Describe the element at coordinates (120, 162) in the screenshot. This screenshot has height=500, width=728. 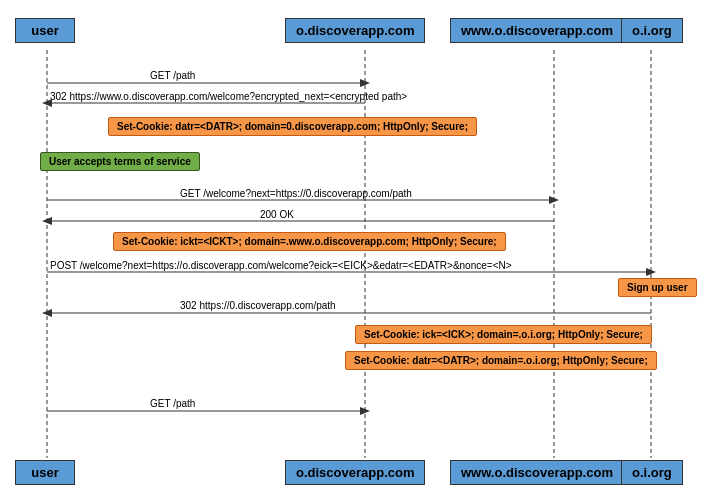
I see `user-accepts-badge: User accepts terms of service` at that location.